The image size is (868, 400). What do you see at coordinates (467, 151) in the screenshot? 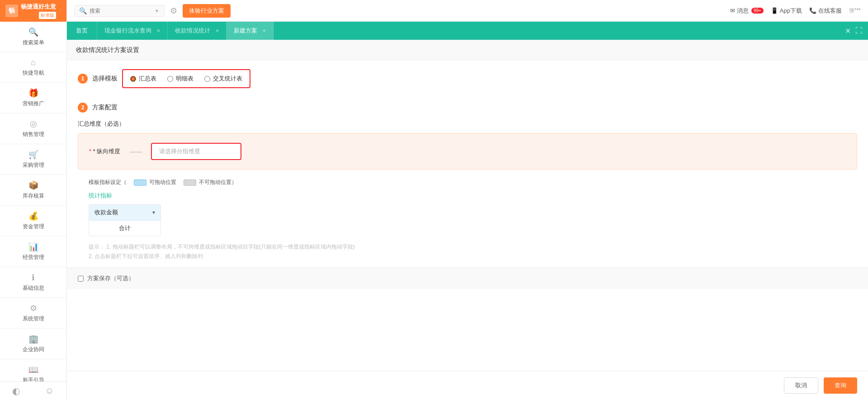
I see `dimension-row: * * 纵向维度 —— 请选择分组维度` at bounding box center [467, 151].